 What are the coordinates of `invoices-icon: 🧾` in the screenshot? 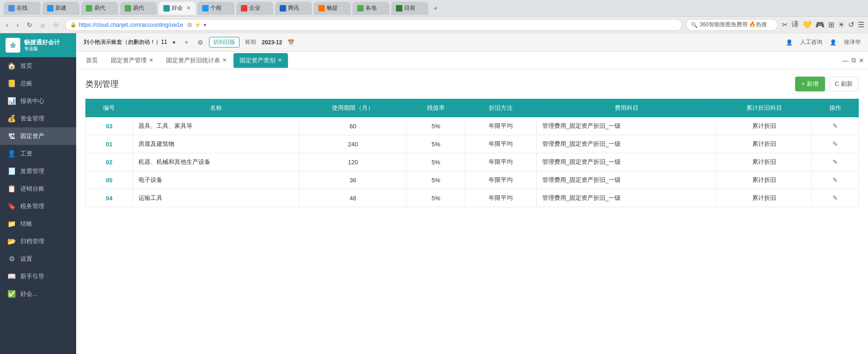 It's located at (12, 171).